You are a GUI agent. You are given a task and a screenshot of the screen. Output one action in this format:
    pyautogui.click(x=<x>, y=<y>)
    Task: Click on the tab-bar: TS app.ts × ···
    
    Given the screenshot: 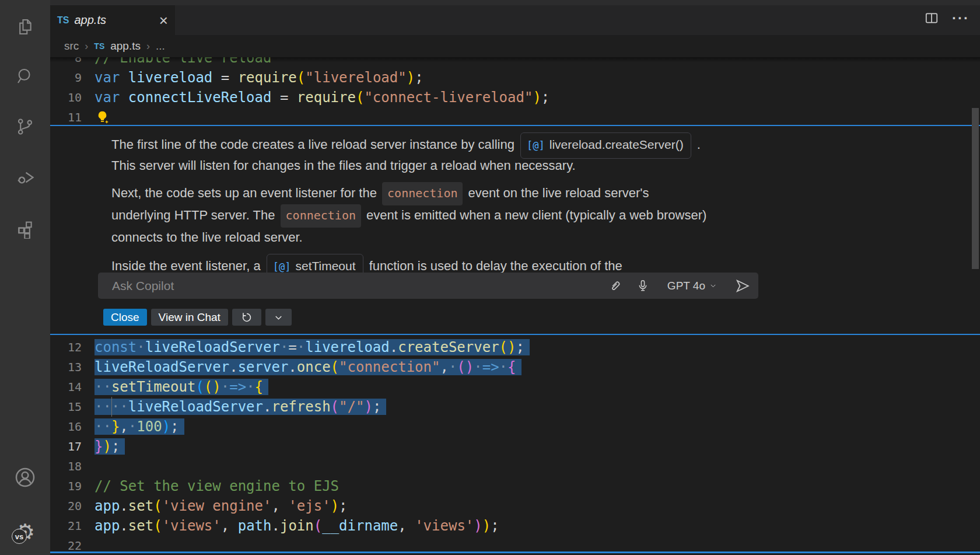 What is the action you would take?
    pyautogui.click(x=515, y=18)
    